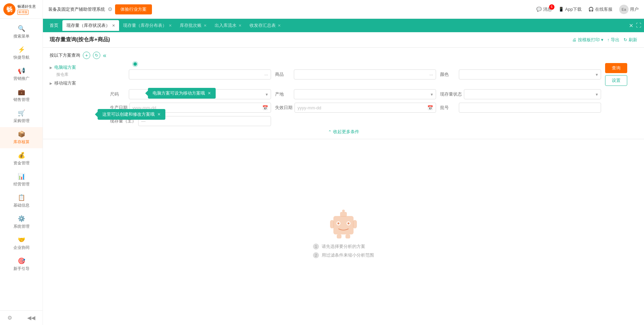  Describe the element at coordinates (616, 74) in the screenshot. I see `search-buttons: 查询 设置` at that location.